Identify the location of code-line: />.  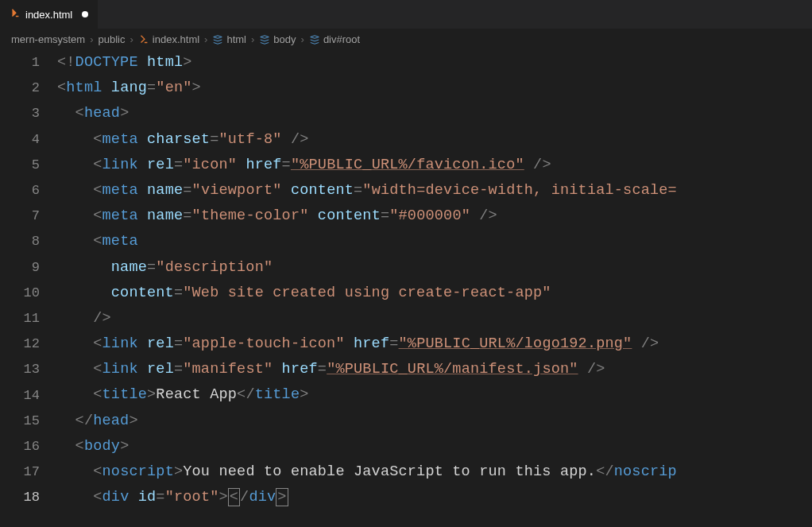
(435, 319).